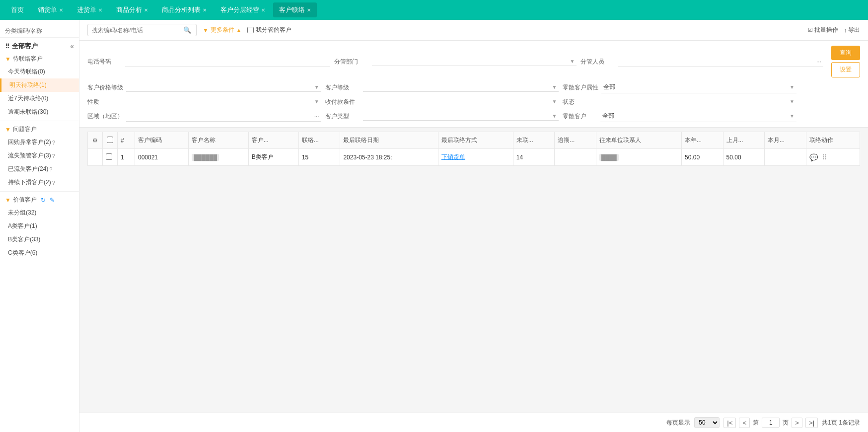 This screenshot has width=868, height=432. Describe the element at coordinates (205, 116) in the screenshot. I see `filter-region: 区域（地区） ···` at that location.